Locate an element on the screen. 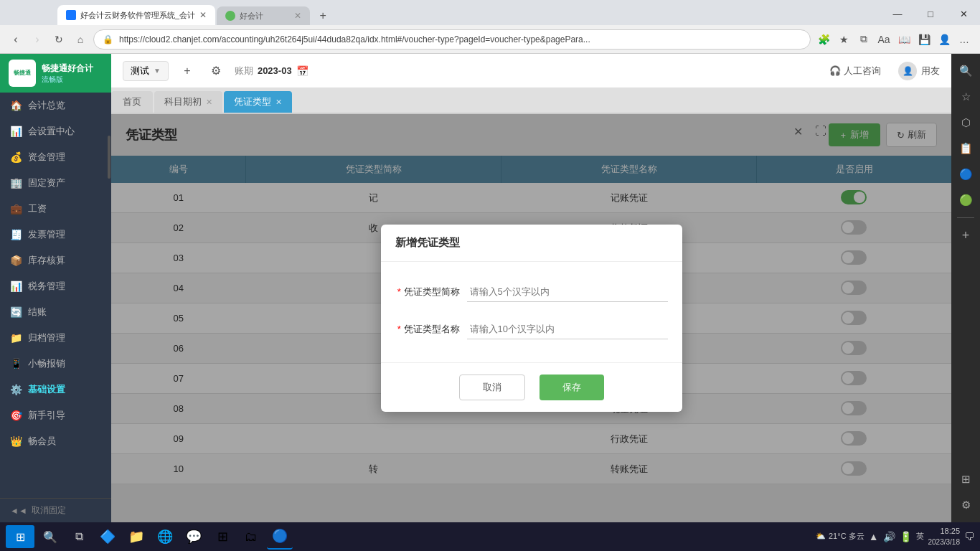 Image resolution: width=980 pixels, height=551 pixels. tab-bar: 首页 科目期初 ✕ 凭证类型 ✕ is located at coordinates (531, 101).